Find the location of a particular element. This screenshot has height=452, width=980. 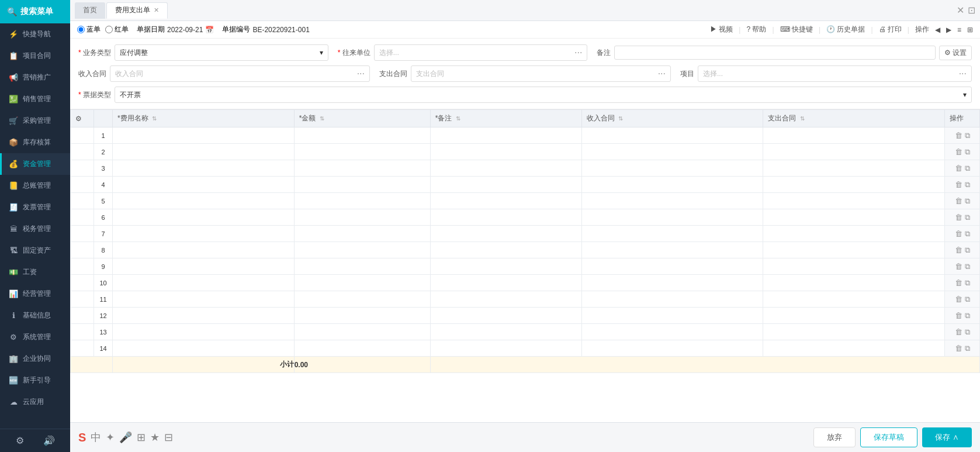

col-settings-header: ⚙ is located at coordinates (82, 119).